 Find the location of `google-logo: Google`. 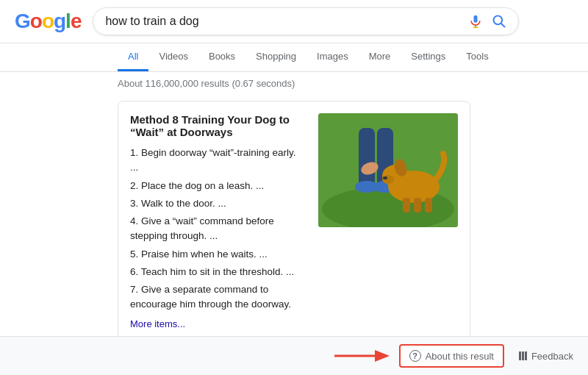

google-logo: Google is located at coordinates (48, 21).